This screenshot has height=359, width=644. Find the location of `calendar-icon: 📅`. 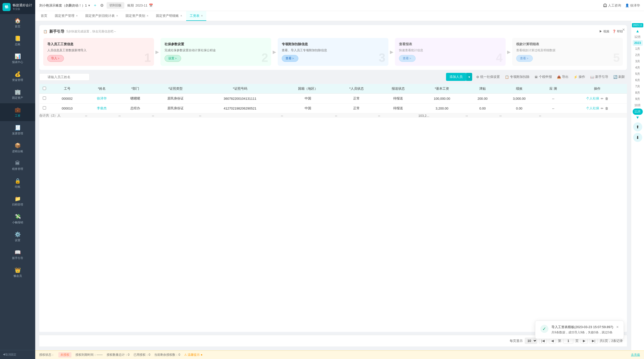

calendar-icon: 📅 is located at coordinates (151, 6).